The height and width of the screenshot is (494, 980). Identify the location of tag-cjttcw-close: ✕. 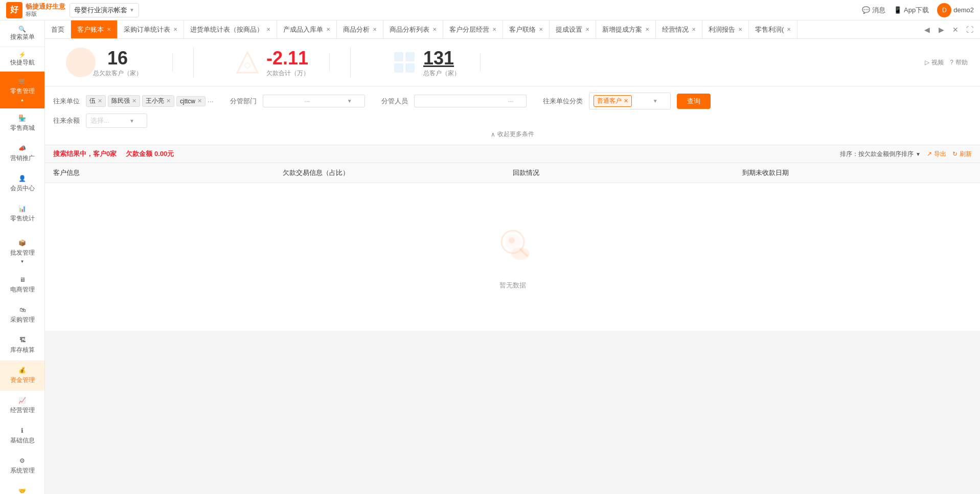
(199, 101).